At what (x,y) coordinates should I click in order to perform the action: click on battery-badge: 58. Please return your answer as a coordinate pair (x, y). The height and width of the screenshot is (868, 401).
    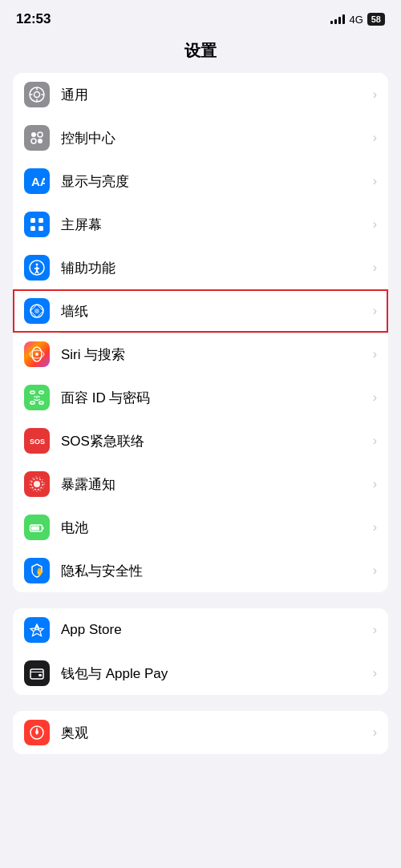
    Looking at the image, I should click on (376, 19).